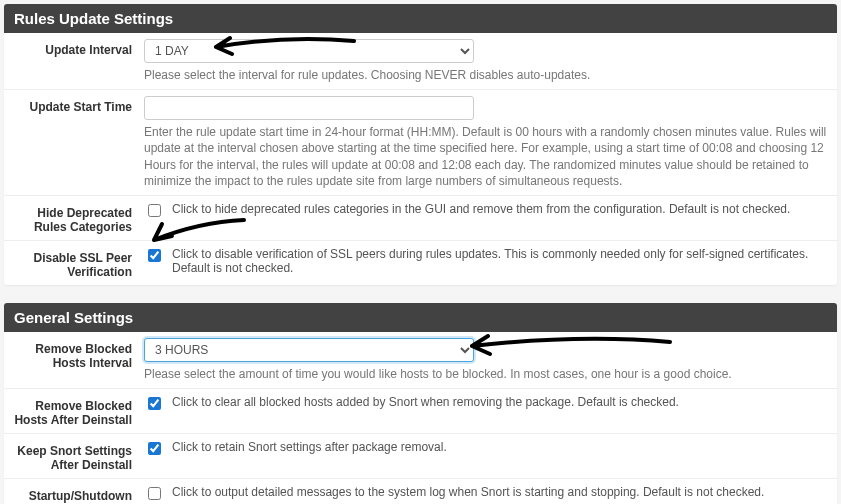  Describe the element at coordinates (481, 209) in the screenshot. I see `hide-deprecated-desc: Click to hide deprecated rules categorie…` at that location.